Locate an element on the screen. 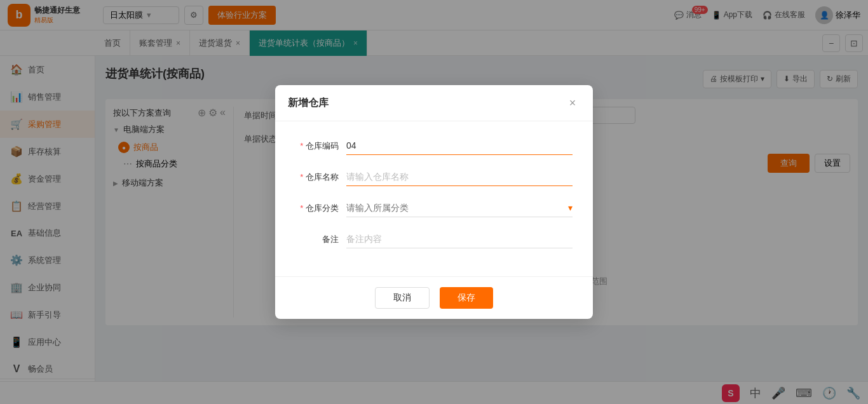 The height and width of the screenshot is (404, 868). form-row-name: * 仓库名称 is located at coordinates (434, 177).